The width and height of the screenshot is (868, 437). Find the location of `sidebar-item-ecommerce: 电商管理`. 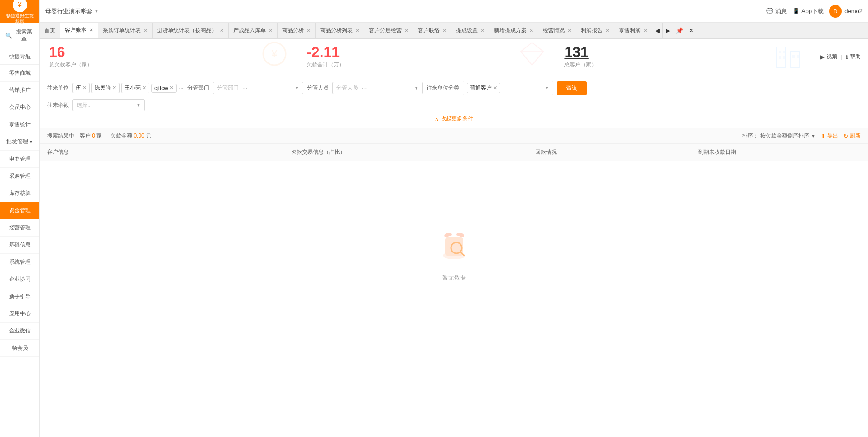

sidebar-item-ecommerce: 电商管理 is located at coordinates (20, 159).